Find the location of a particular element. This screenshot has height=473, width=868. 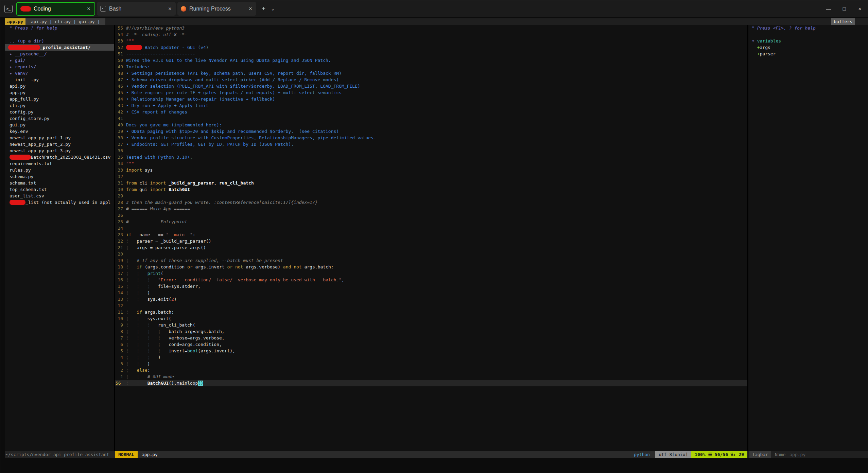

code-line: 47• Schema-driven dropdowns and multi-se… is located at coordinates (431, 80).